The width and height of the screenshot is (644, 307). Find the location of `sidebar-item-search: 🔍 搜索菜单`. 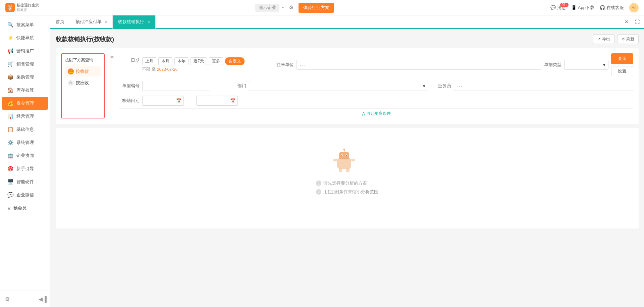

sidebar-item-search: 🔍 搜索菜单 is located at coordinates (25, 25).